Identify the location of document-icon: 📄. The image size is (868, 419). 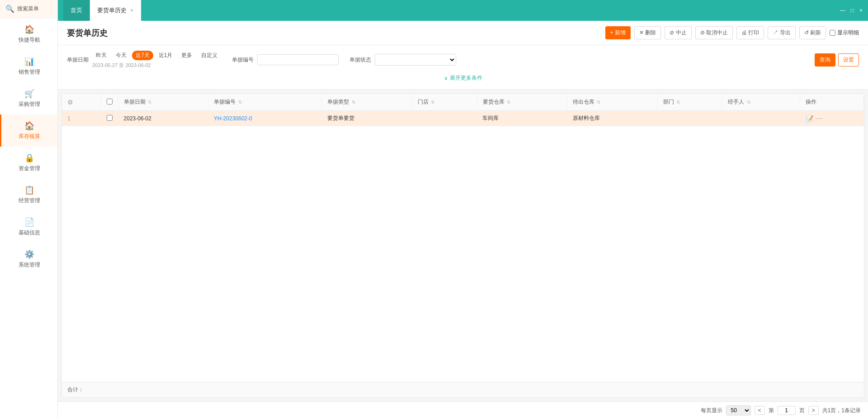
(29, 222).